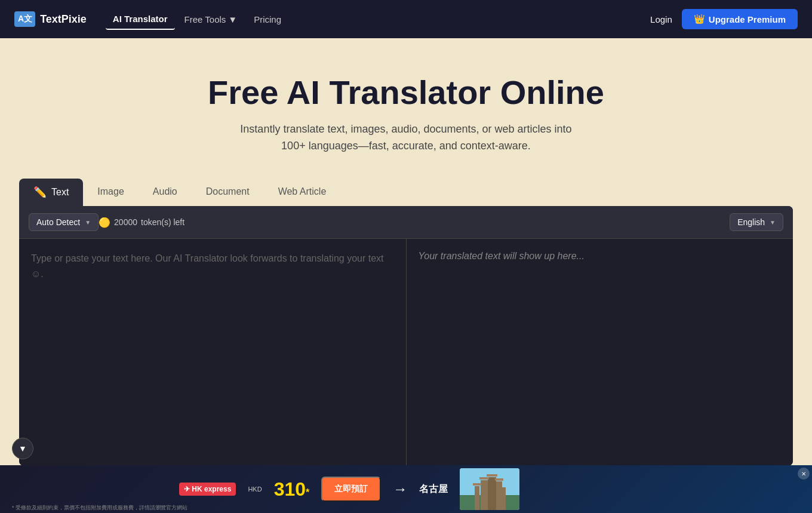 This screenshot has height=513, width=812. Describe the element at coordinates (740, 19) in the screenshot. I see `upgrade-premium-button: 👑 Upgrade Premium` at that location.